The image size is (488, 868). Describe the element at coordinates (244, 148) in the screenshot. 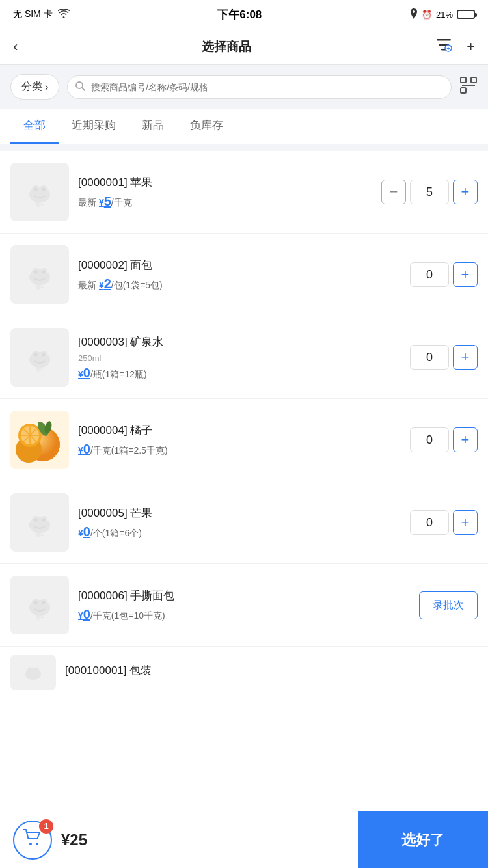

I see `section-divider` at that location.